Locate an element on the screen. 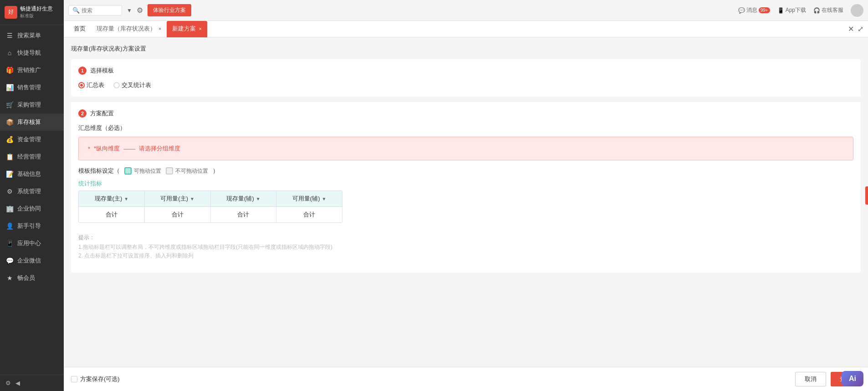  sidebar-item-label: 企业协同 is located at coordinates (29, 209).